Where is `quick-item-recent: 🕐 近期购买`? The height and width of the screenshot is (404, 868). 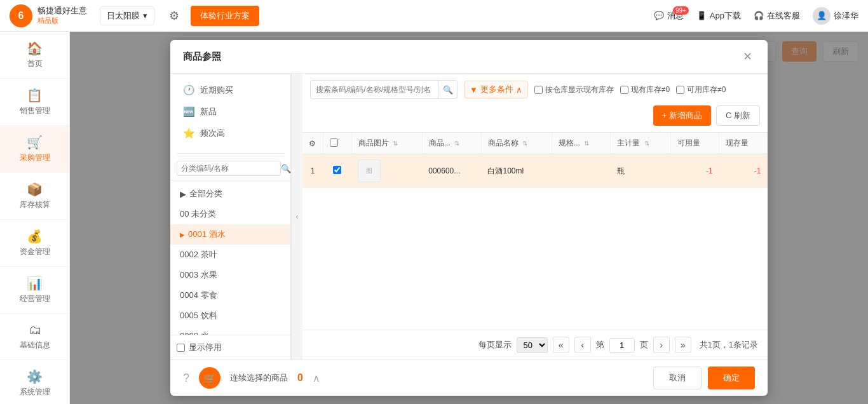
quick-item-recent: 🕐 近期购买 is located at coordinates (230, 90).